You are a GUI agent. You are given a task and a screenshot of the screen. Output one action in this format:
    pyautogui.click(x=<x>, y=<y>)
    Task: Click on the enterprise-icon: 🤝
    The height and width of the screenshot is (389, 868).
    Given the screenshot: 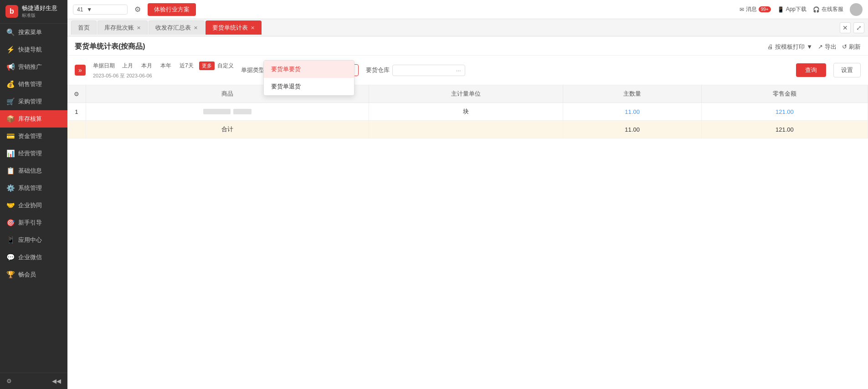 What is the action you would take?
    pyautogui.click(x=10, y=205)
    